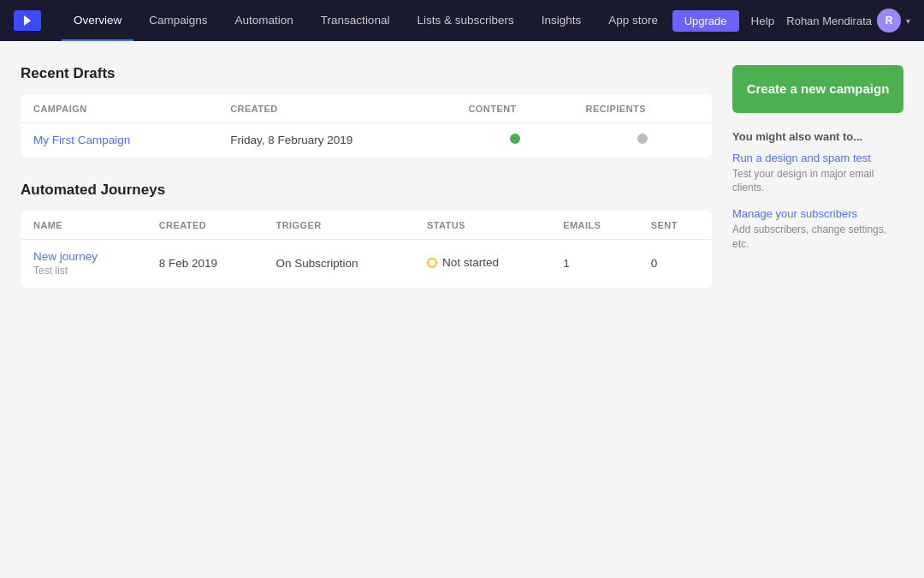 This screenshot has width=924, height=578. What do you see at coordinates (643, 110) in the screenshot?
I see `col-recipients: RECIPIENTS` at bounding box center [643, 110].